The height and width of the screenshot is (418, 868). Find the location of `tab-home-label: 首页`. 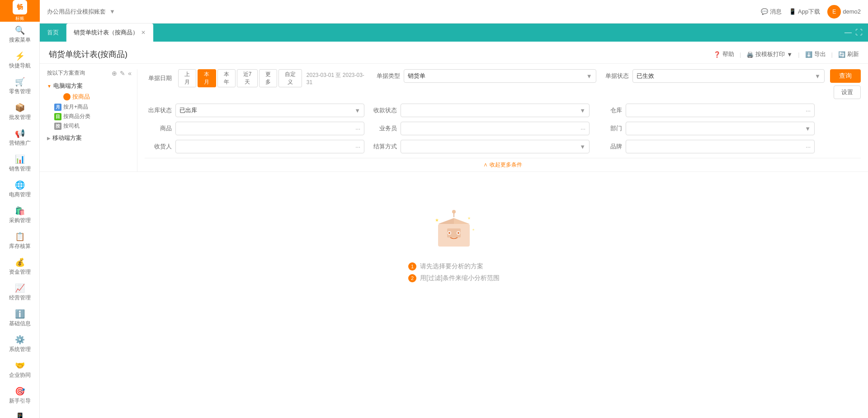

tab-home-label: 首页 is located at coordinates (53, 33).